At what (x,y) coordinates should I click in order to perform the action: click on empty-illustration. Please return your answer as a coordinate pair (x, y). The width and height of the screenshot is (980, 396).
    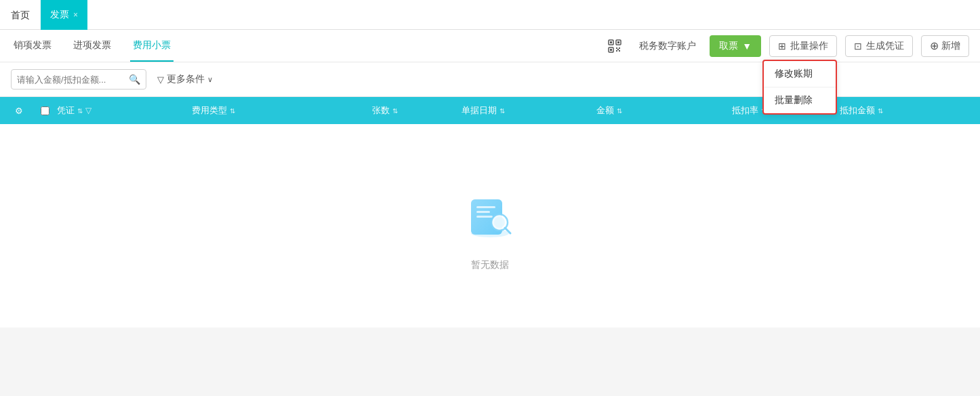
    Looking at the image, I should click on (490, 214).